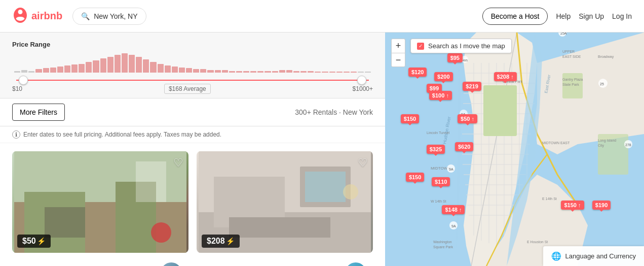 Image resolution: width=644 pixels, height=266 pixels. Describe the element at coordinates (418, 72) in the screenshot. I see `map-price-pin-p2: $120` at that location.